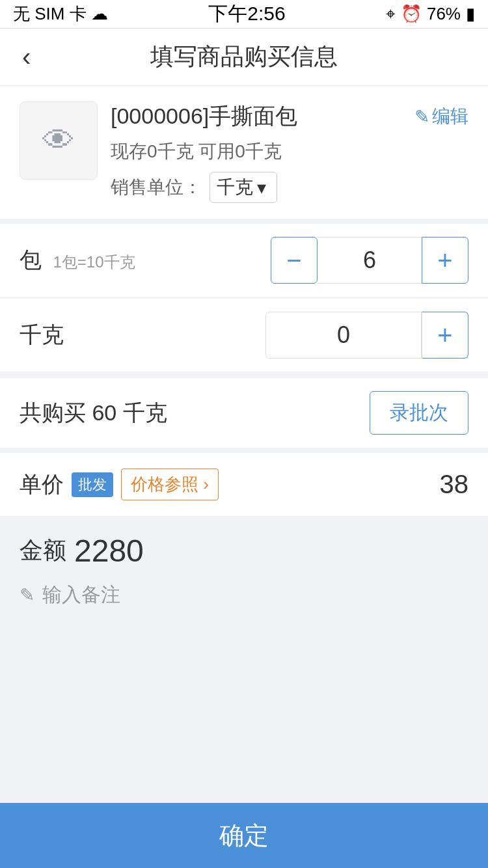  What do you see at coordinates (42, 485) in the screenshot?
I see `price-label: 单价` at bounding box center [42, 485].